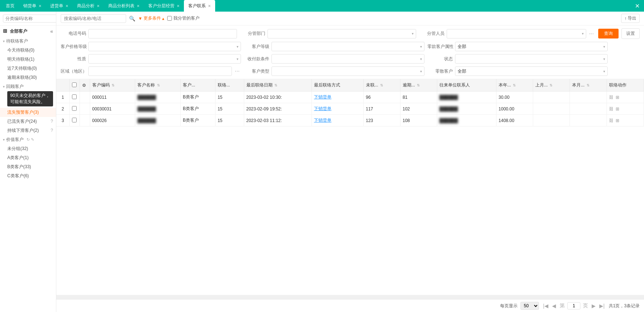  I want to click on tab-customer-contact: 客户联系 ✕, so click(200, 6).